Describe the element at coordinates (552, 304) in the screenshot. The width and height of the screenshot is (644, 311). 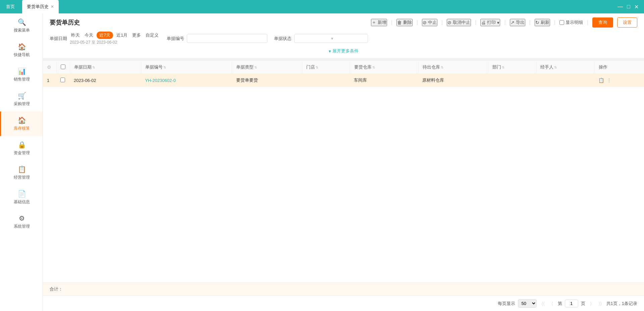
I see `prev-page-button: ⟨` at that location.